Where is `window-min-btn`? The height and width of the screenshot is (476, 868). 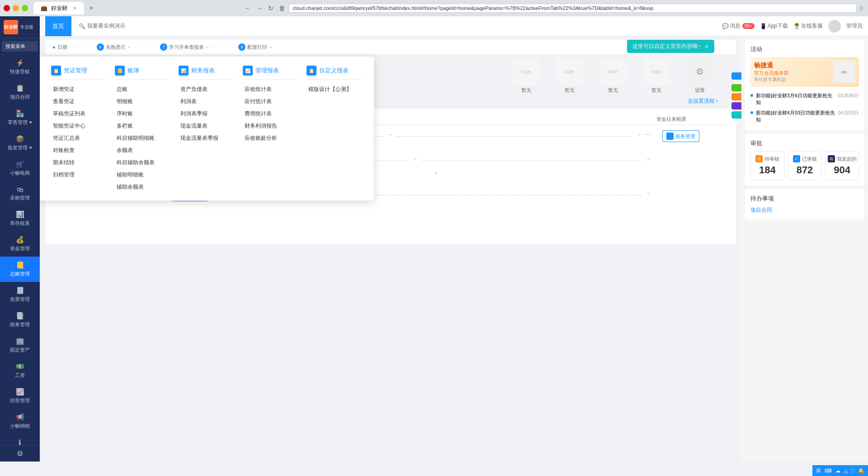
window-min-btn is located at coordinates (16, 8).